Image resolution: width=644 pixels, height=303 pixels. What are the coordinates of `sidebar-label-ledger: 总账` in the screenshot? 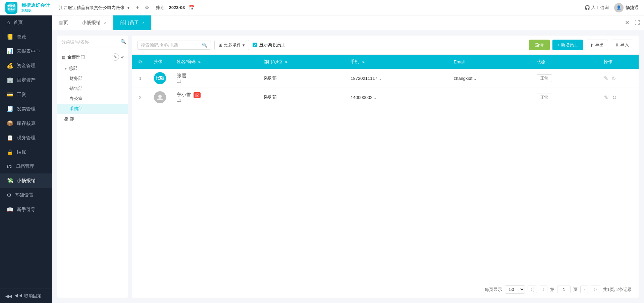 It's located at (21, 37).